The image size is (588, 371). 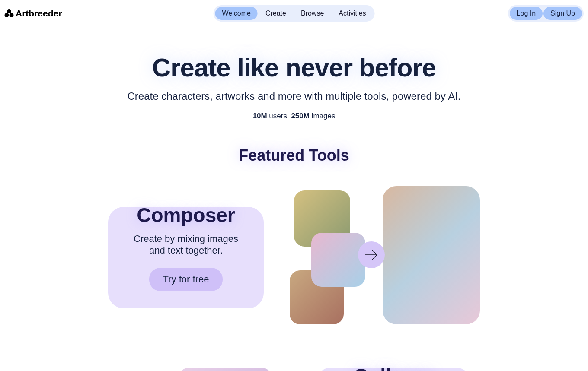 What do you see at coordinates (186, 215) in the screenshot?
I see `composer-title: Composer` at bounding box center [186, 215].